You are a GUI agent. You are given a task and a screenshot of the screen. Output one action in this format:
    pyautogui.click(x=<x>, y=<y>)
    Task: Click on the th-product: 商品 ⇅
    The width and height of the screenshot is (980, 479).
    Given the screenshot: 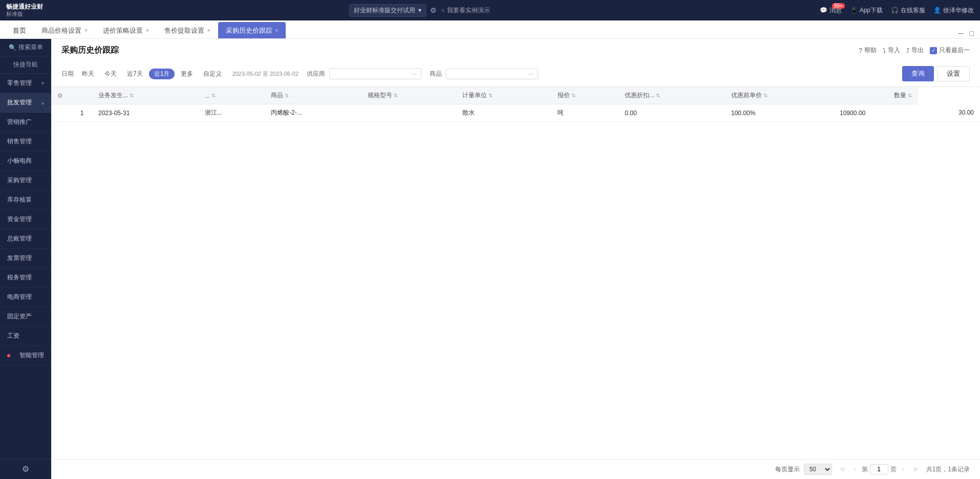 What is the action you would take?
    pyautogui.click(x=313, y=96)
    